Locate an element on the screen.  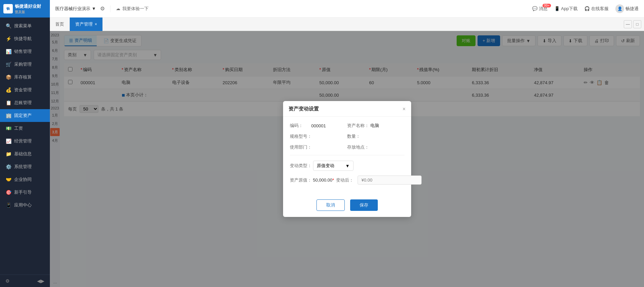
guide-icon: 🎯 is located at coordinates (8, 192).